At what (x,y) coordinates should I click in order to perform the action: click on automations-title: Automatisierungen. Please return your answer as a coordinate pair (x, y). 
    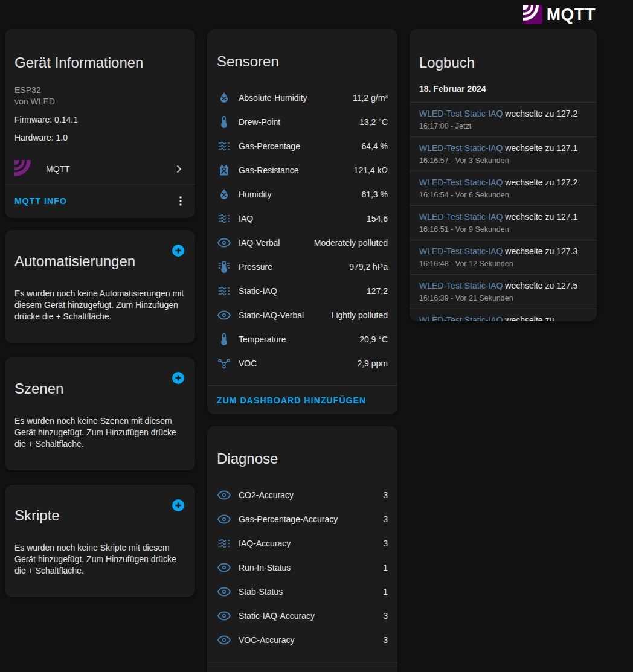
    Looking at the image, I should click on (75, 261).